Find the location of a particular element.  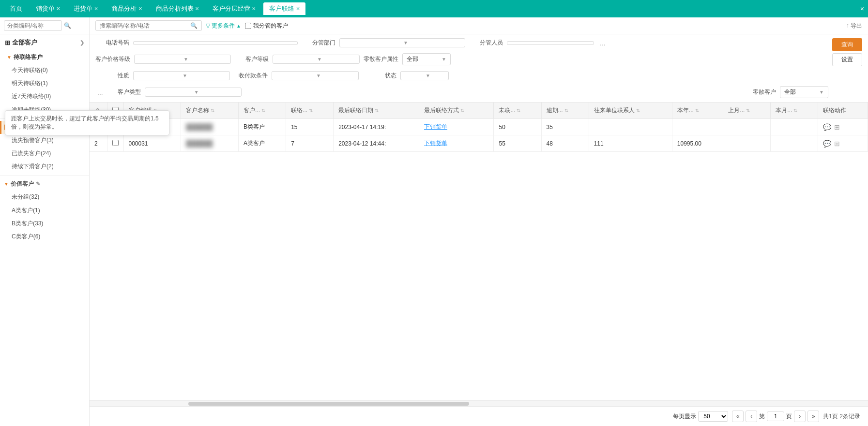

sort-overdue-icon: ⇅ is located at coordinates (566, 110).